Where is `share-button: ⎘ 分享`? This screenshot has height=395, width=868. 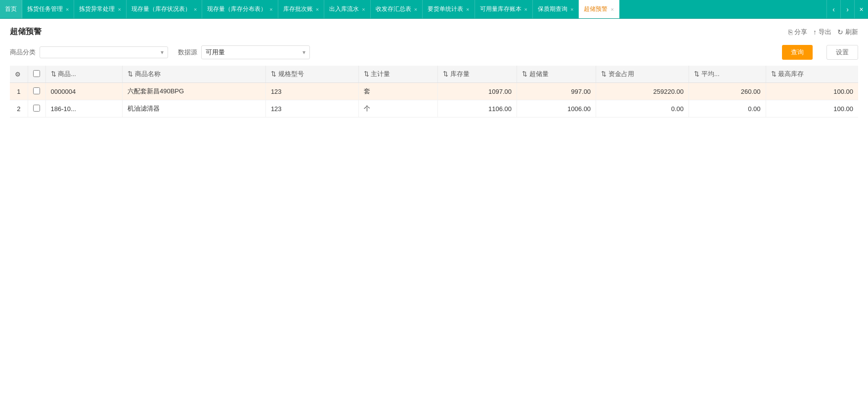
share-button: ⎘ 分享 is located at coordinates (798, 32).